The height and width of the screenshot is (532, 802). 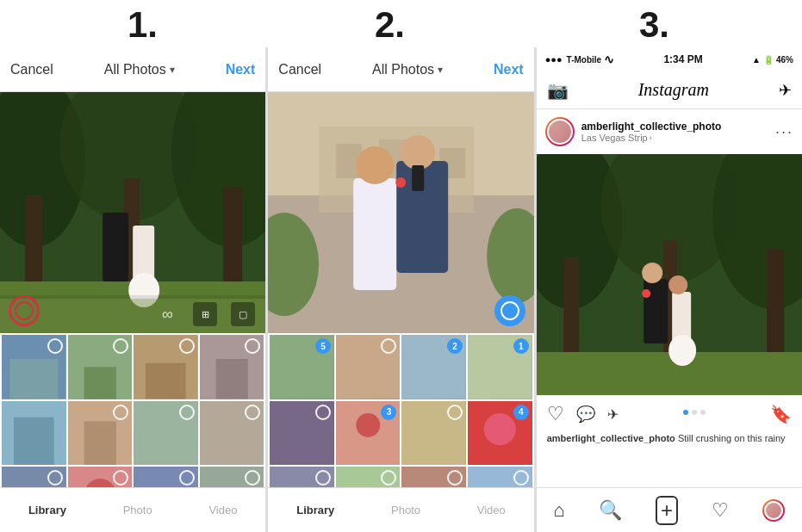 What do you see at coordinates (521, 346) in the screenshot?
I see `thumb-badge: 1` at bounding box center [521, 346].